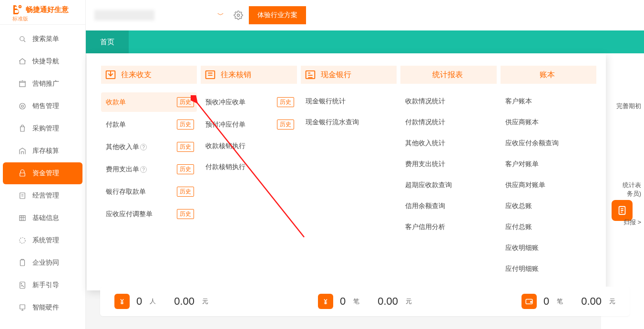 Image resolution: width=644 pixels, height=329 pixels. I want to click on gear-icon, so click(238, 15).